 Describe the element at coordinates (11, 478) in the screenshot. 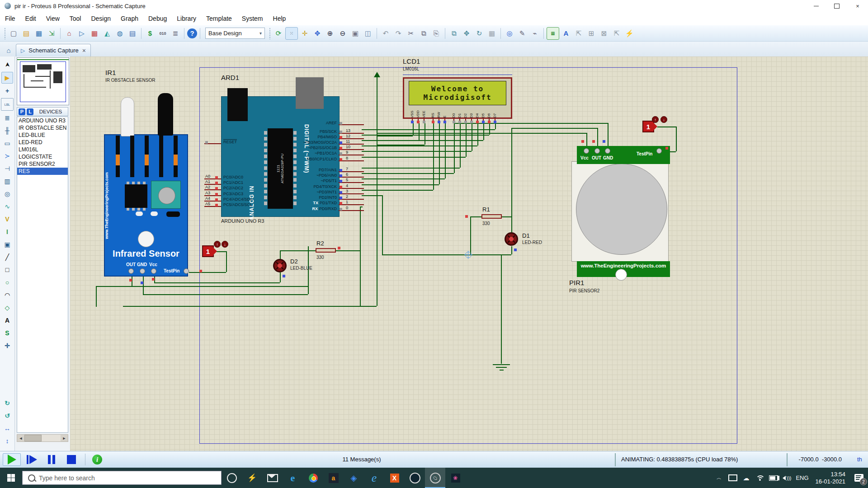

I see `start-button` at that location.